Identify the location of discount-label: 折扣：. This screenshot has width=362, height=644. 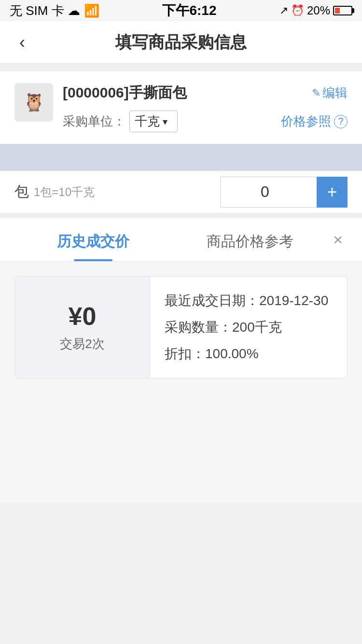
(185, 353).